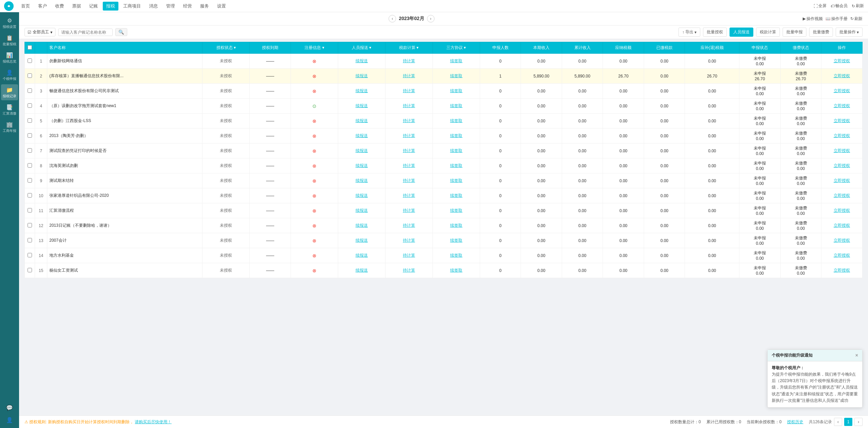 This screenshot has height=428, width=868. I want to click on sidebar-item-tax-records: 📁 报税记录, so click(10, 92).